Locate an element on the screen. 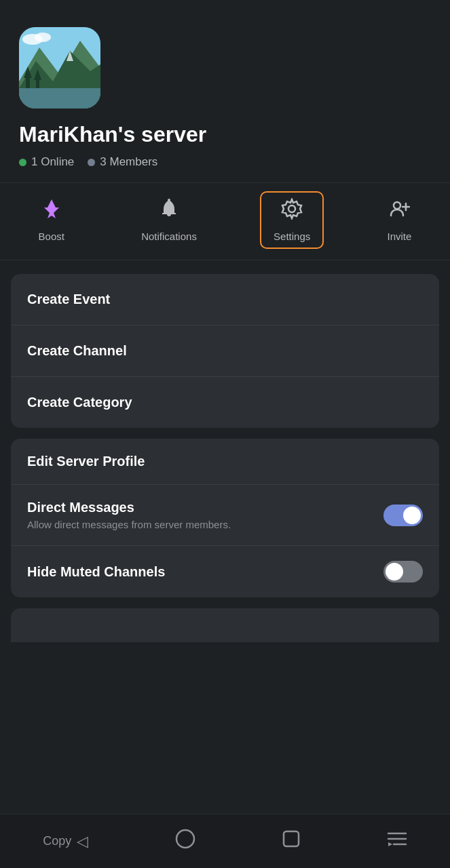  settings-icon is located at coordinates (292, 212).